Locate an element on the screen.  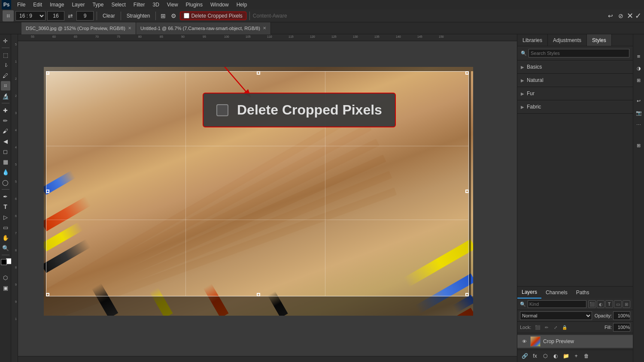
confirm-crop-button: ✓ is located at coordinates (638, 16).